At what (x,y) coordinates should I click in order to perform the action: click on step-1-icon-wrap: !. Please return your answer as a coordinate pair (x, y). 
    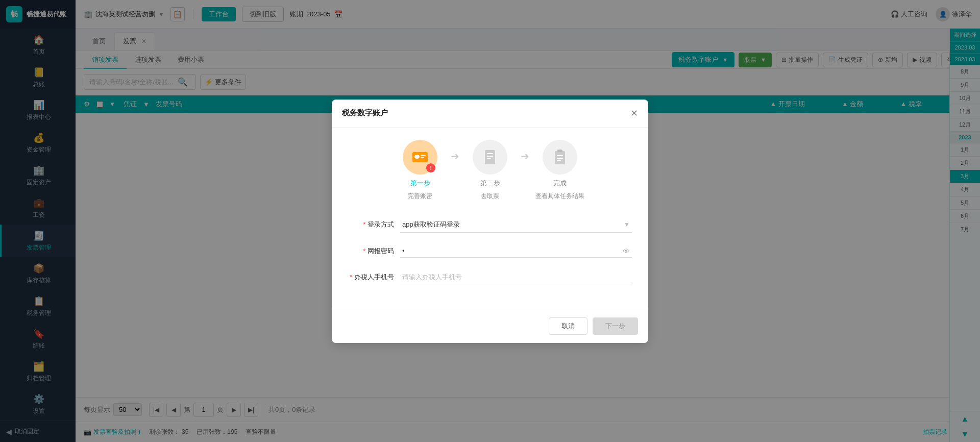
    Looking at the image, I should click on (420, 157).